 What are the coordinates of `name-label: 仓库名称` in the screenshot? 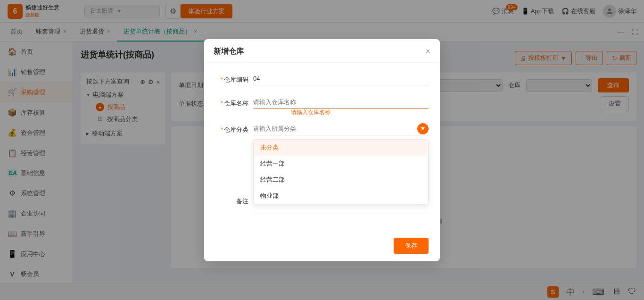 It's located at (234, 103).